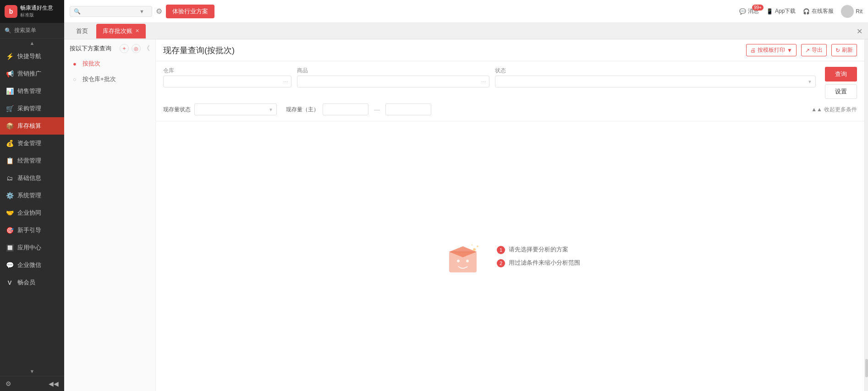 The width and height of the screenshot is (868, 391). What do you see at coordinates (92, 64) in the screenshot?
I see `scheme-by-batch-label: 按批次` at bounding box center [92, 64].